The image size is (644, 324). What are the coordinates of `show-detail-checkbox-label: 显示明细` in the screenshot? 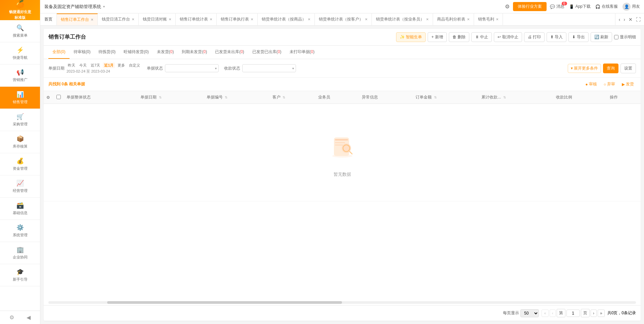 It's located at (625, 37).